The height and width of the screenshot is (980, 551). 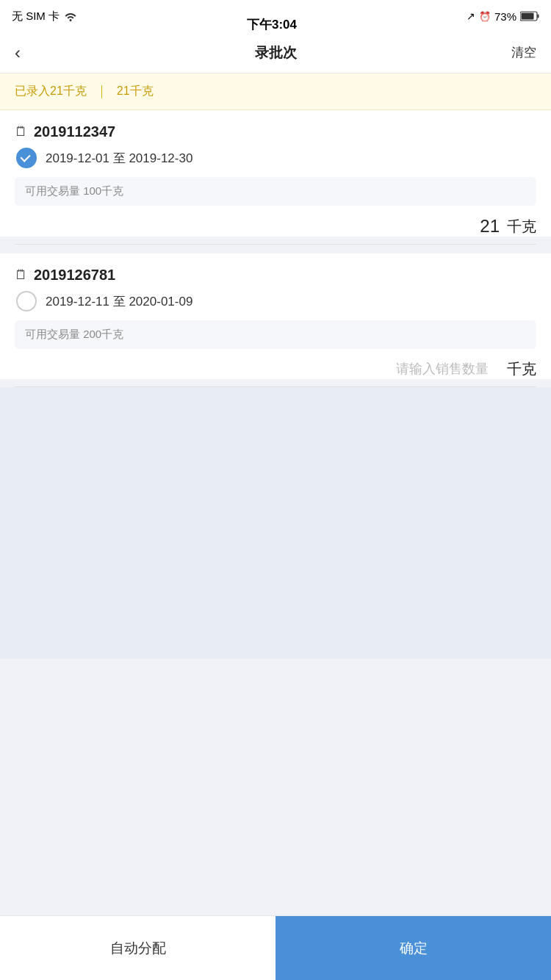 I want to click on batch1-available-text: 可用交易量 100千克, so click(x=74, y=191).